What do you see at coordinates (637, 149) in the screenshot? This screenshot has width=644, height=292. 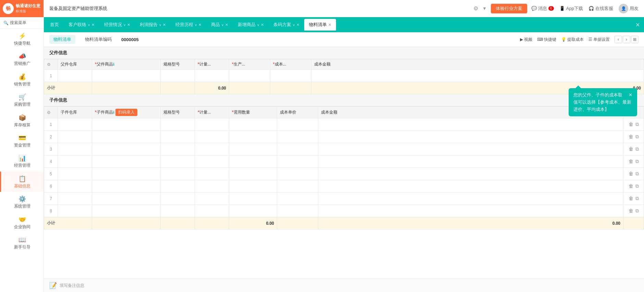 I see `copy-icon-3: ⧉` at bounding box center [637, 149].